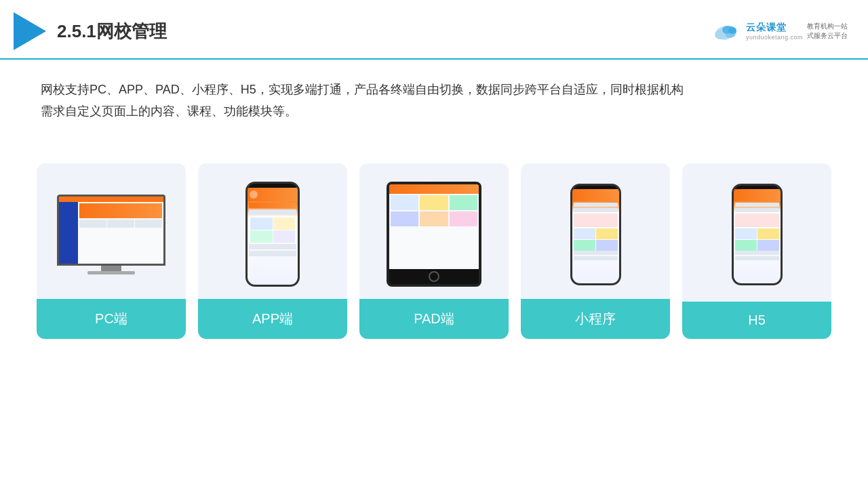  What do you see at coordinates (112, 31) in the screenshot?
I see `page-title: 2.5.1网校管理` at bounding box center [112, 31].